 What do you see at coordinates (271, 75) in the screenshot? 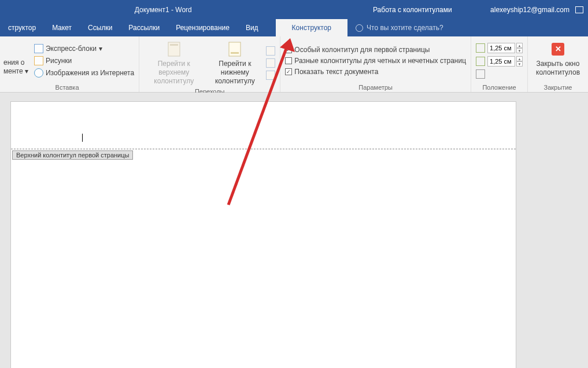
I see `nav-link-aux` at bounding box center [271, 75].